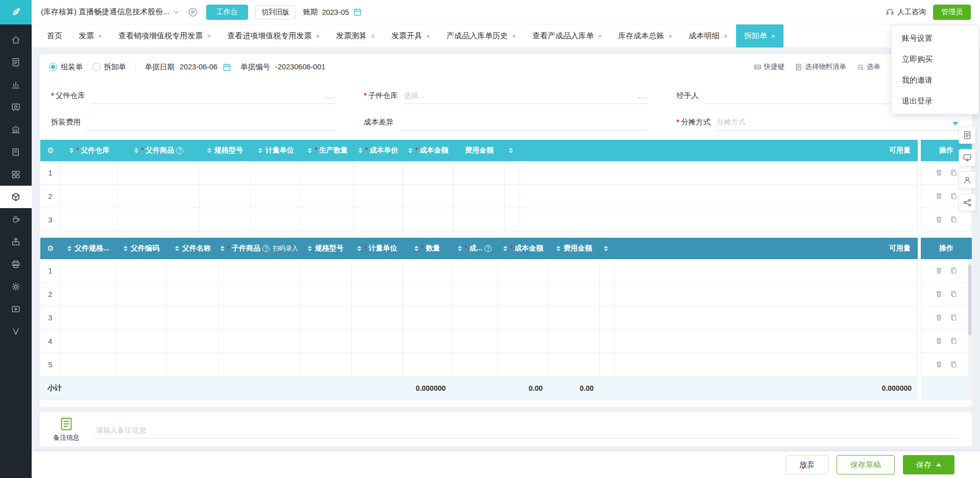 The width and height of the screenshot is (980, 478). What do you see at coordinates (300, 67) in the screenshot?
I see `doc-no-value: -20230606-001` at bounding box center [300, 67].